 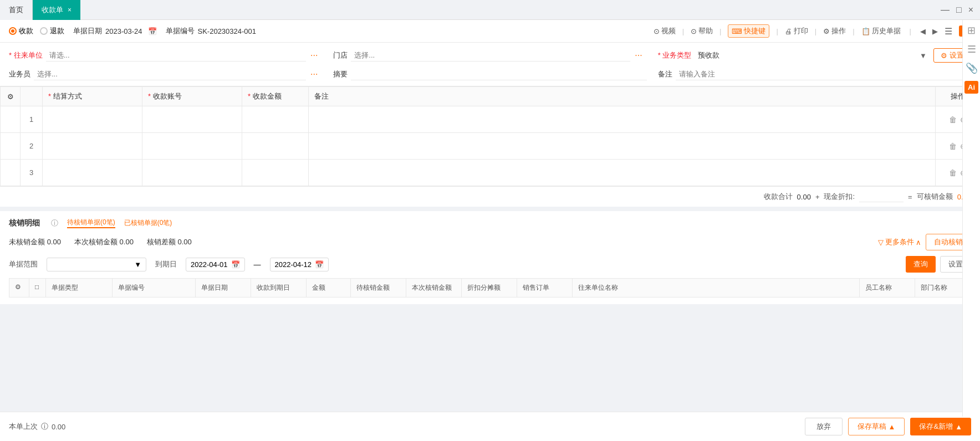 What do you see at coordinates (490, 196) in the screenshot?
I see `summary-row: 收款合计 0.00 + 现金折扣: = 可核销金额 0.00` at bounding box center [490, 196].